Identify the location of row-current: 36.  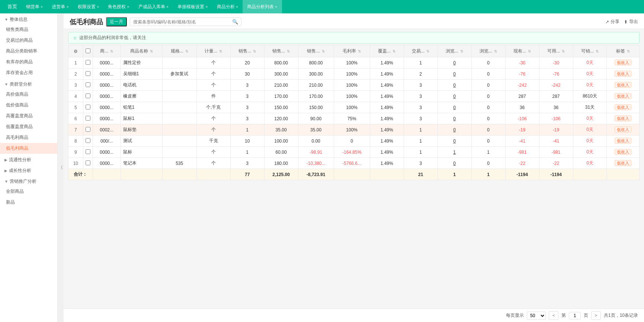
(522, 108).